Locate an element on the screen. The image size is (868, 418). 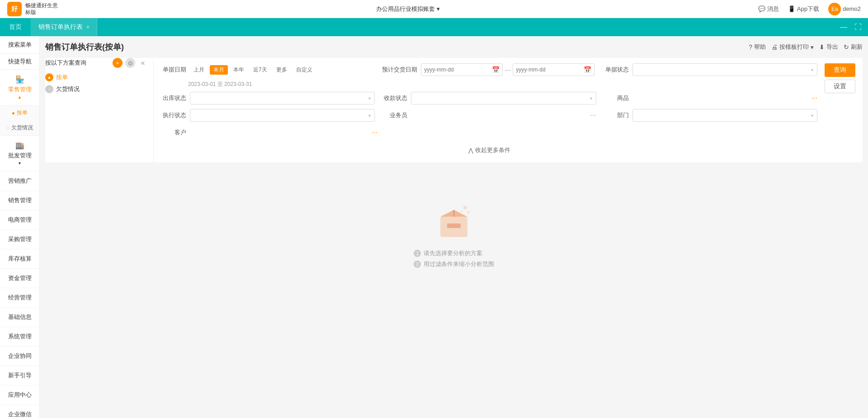
filter-customer-field: 客户 ··· is located at coordinates (269, 133).